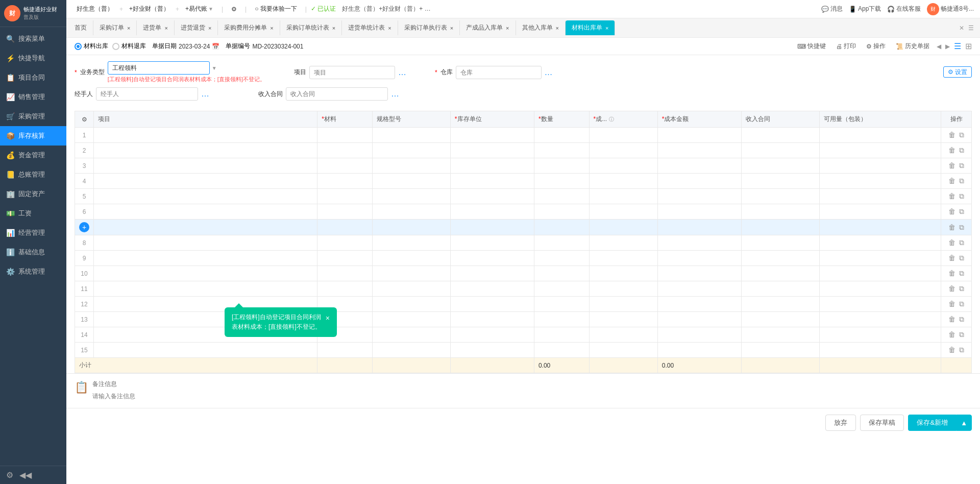 This screenshot has width=980, height=484. Describe the element at coordinates (402, 72) in the screenshot. I see `project-dots-icon: …` at that location.